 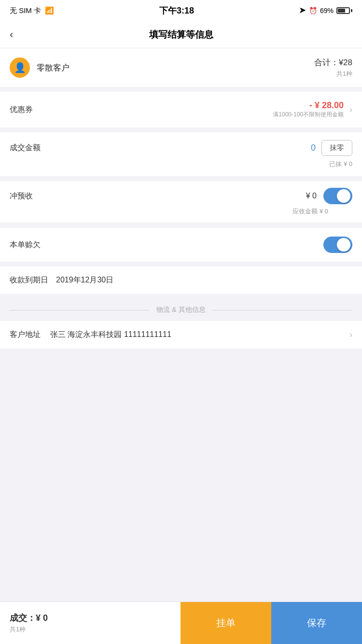 What do you see at coordinates (29, 280) in the screenshot?
I see `duedate-label: 收款到期日` at bounding box center [29, 280].